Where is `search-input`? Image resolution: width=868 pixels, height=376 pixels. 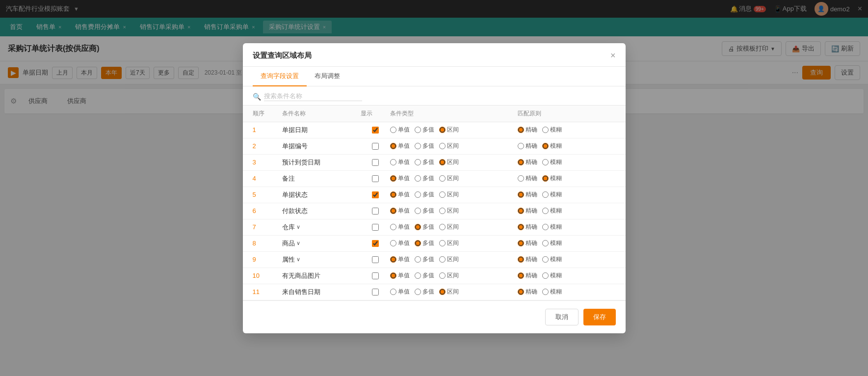
search-input is located at coordinates (313, 97).